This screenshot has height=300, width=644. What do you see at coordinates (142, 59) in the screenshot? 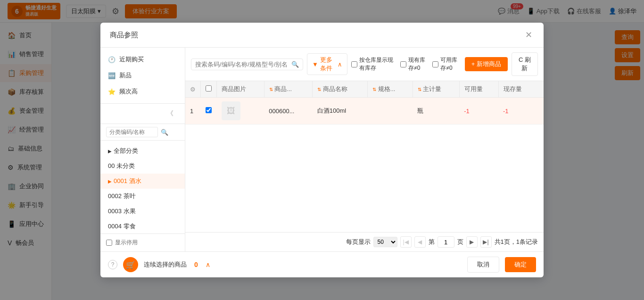
I see `recent-purchase-item: 🕐 近期购买` at bounding box center [142, 59].